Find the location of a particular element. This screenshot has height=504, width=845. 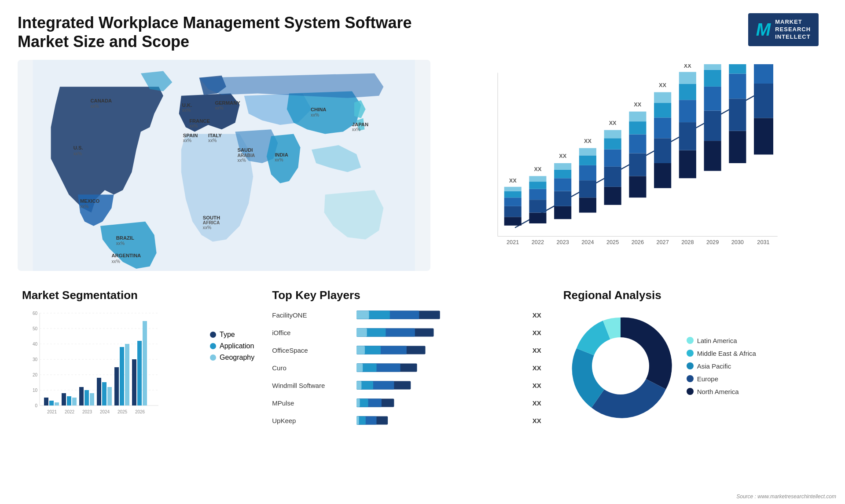

svg-text: 0 is located at coordinates (36, 405).